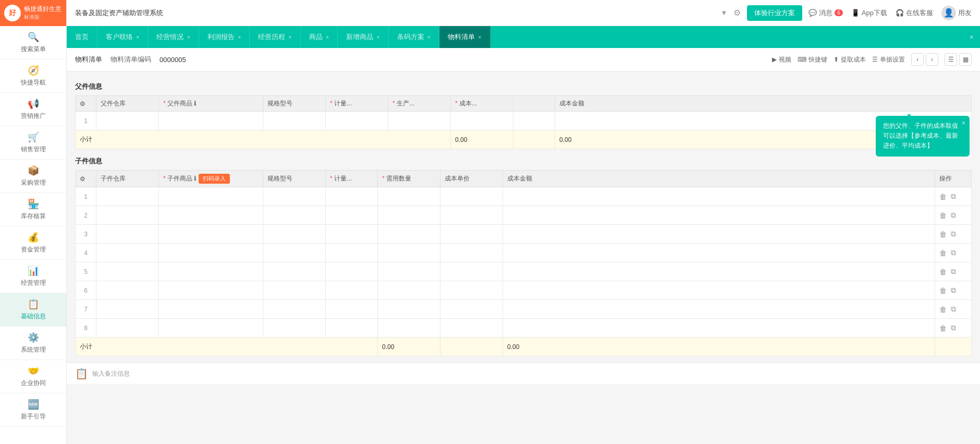 This screenshot has width=980, height=444. What do you see at coordinates (812, 59) in the screenshot?
I see `shortcut-btn: ⌨ 快捷键` at bounding box center [812, 59].